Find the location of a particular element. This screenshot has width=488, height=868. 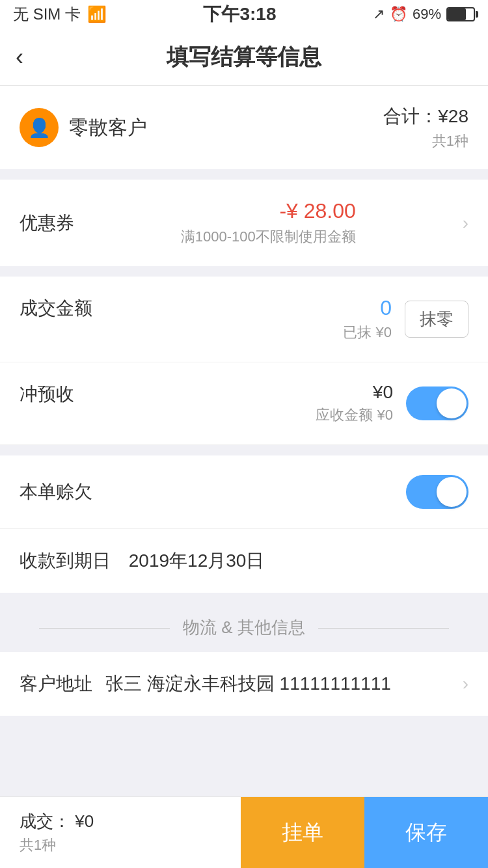

transaction-amount-row: 成交金额 0 已抹 ¥0 抹零 is located at coordinates (244, 319).